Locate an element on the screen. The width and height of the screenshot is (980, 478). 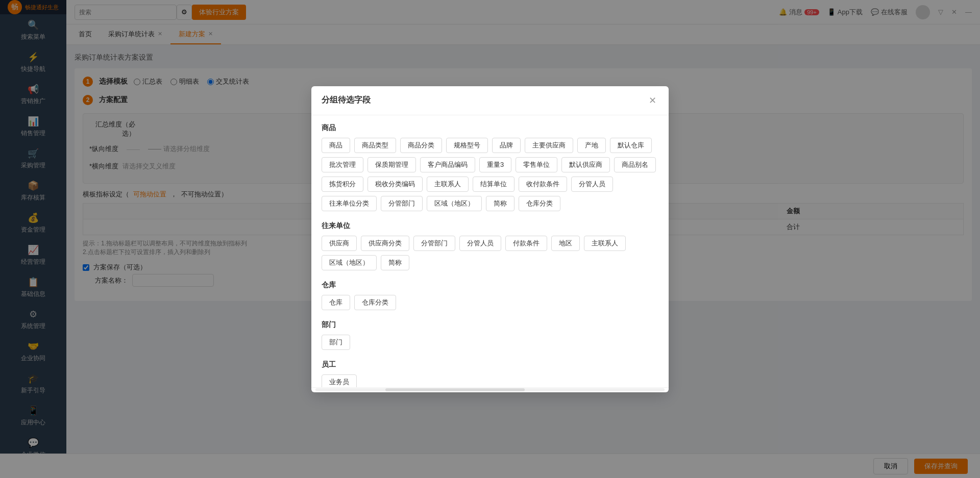
field-tag-0-13: 默认供应商 is located at coordinates (586, 165).